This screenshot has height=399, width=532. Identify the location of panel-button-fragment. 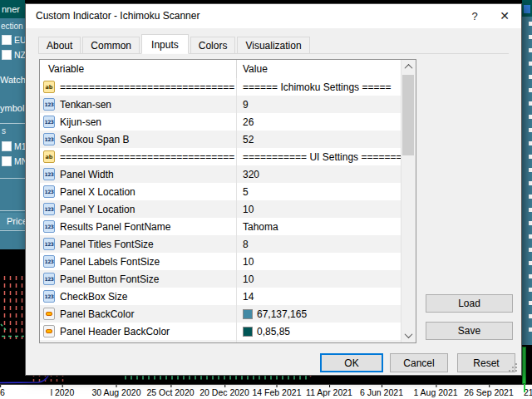
(527, 9).